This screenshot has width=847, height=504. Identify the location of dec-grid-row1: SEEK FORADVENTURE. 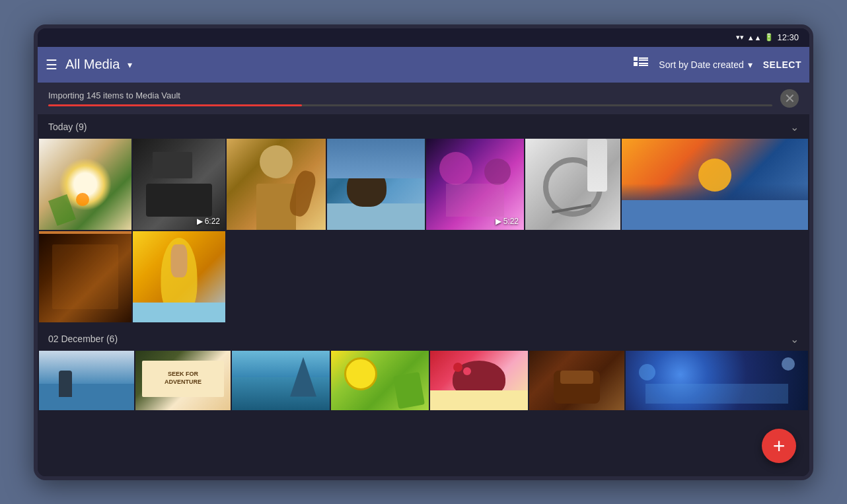
(424, 380).